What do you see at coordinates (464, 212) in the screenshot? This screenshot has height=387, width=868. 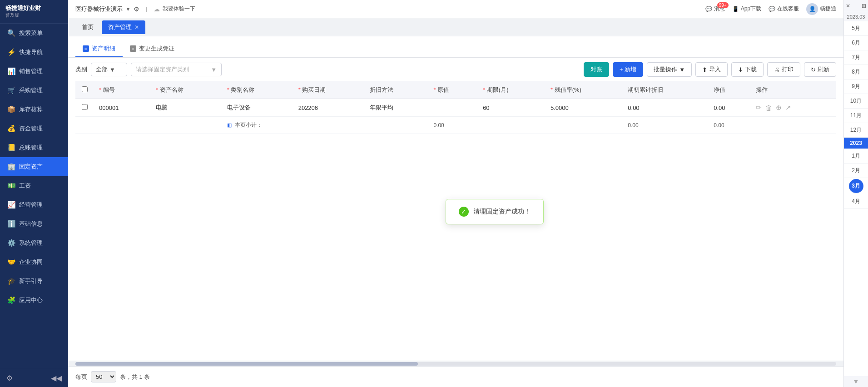 I see `toast-check-icon: ✓` at bounding box center [464, 212].